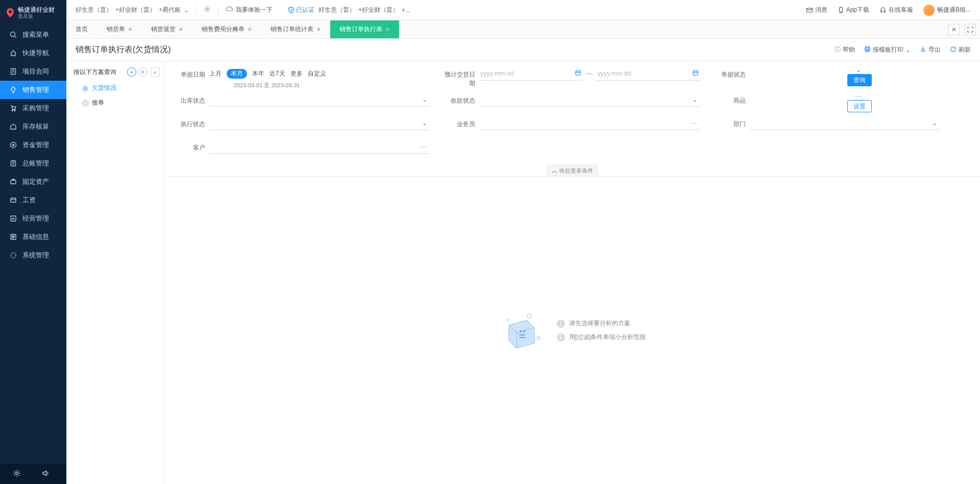 This screenshot has height=484, width=980. What do you see at coordinates (947, 10) in the screenshot?
I see `user-menu: 畅捷通B组...` at bounding box center [947, 10].